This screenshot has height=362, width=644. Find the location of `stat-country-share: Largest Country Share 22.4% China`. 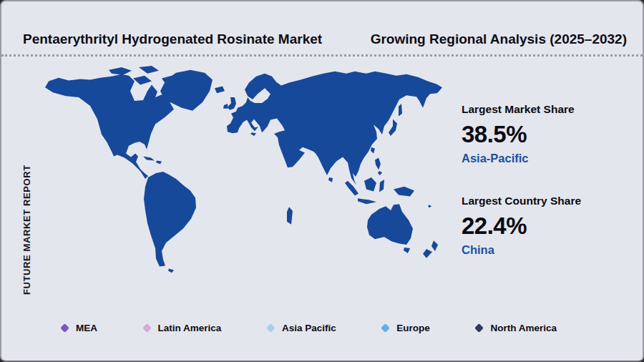

stat-country-share: Largest Country Share 22.4% China is located at coordinates (547, 225).